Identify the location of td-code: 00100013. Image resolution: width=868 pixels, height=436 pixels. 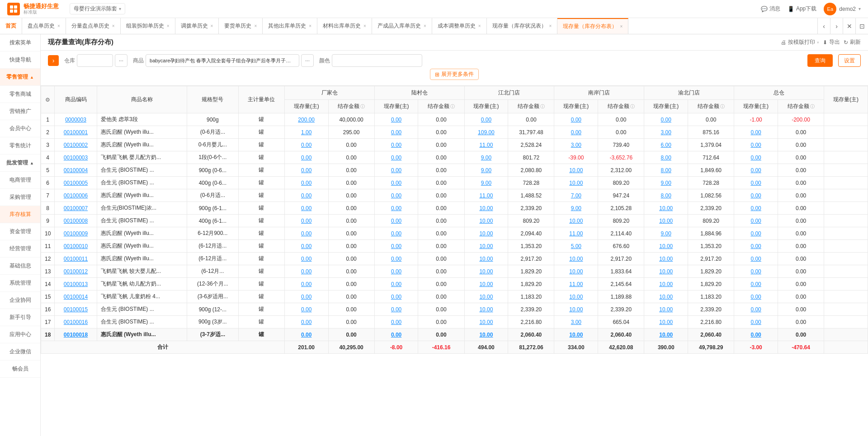
(76, 284).